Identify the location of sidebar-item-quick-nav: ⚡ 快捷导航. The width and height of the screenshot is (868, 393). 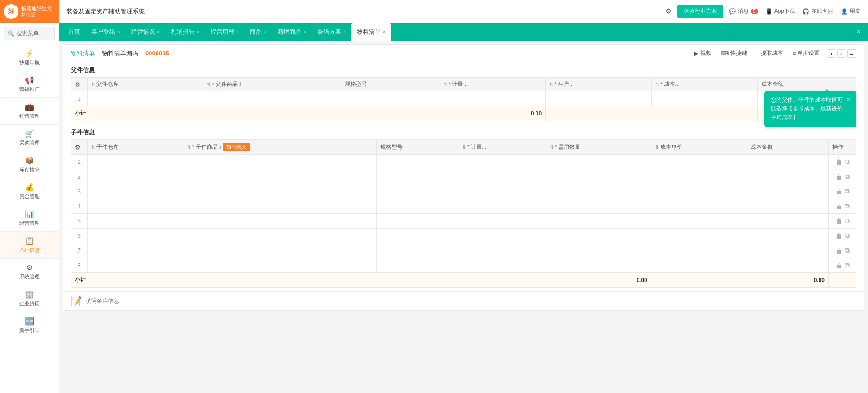
(30, 58).